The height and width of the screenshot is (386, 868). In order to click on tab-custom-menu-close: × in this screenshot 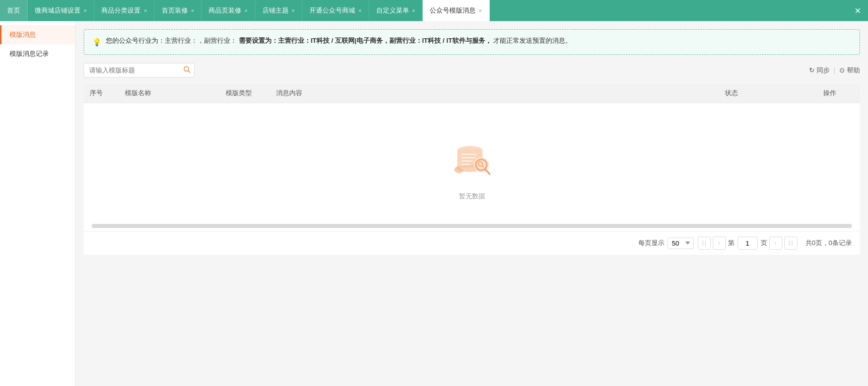, I will do `click(414, 11)`.